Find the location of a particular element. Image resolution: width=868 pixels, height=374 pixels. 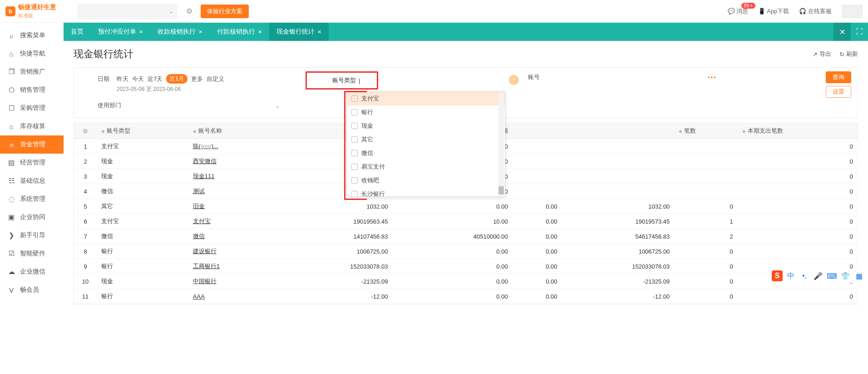

account-type-filter: 账号类型 | is located at coordinates (342, 80).